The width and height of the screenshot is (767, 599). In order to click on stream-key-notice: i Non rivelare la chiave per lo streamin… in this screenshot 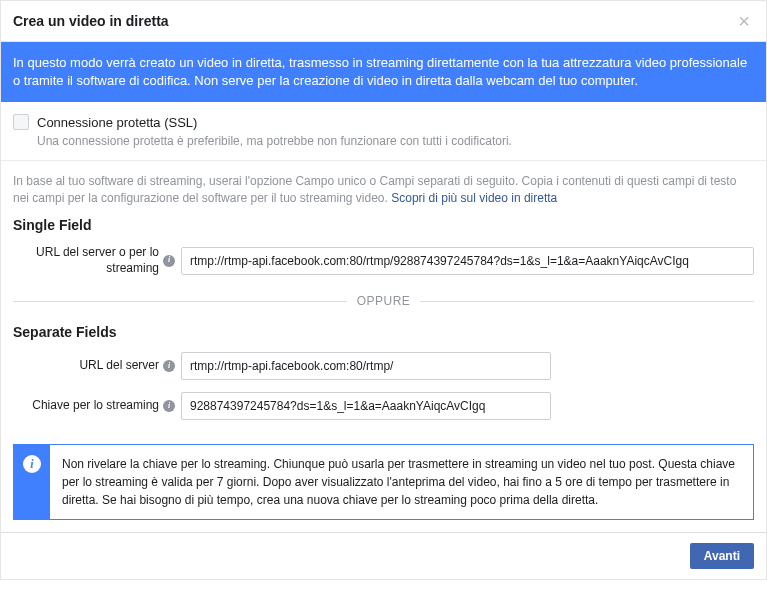, I will do `click(384, 482)`.